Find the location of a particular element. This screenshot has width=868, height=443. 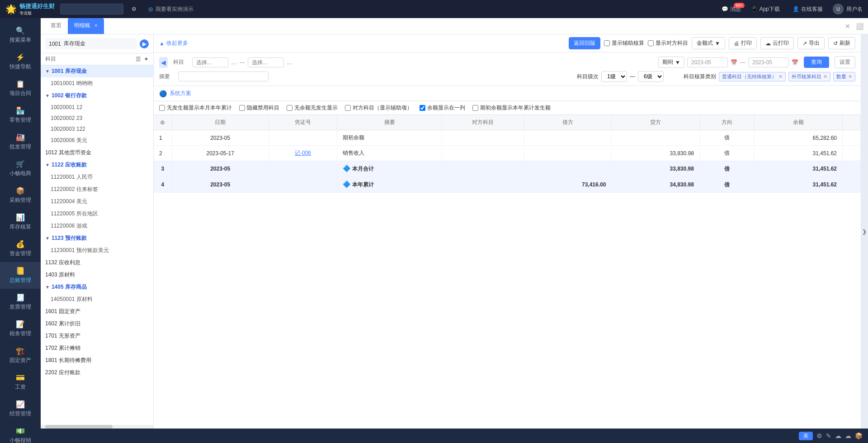

sidebar-item-business: 📈 经营管理 is located at coordinates (20, 409).